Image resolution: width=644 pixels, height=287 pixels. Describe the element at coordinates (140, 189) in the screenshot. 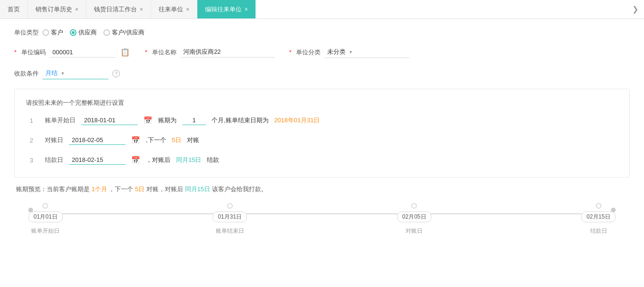

I see `preview-part2: 5日` at that location.